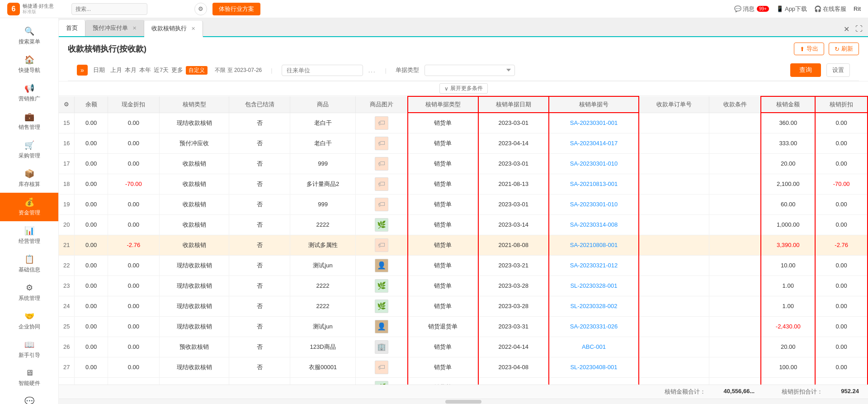  Describe the element at coordinates (67, 105) in the screenshot. I see `col-settings: ⚙` at that location.